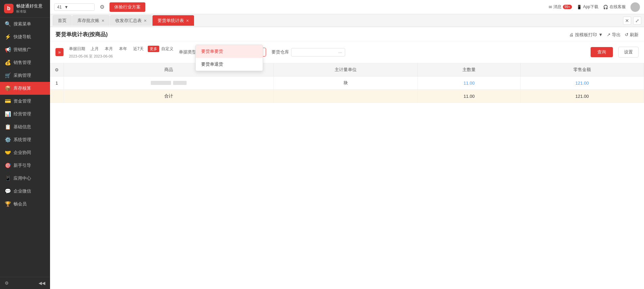  Describe the element at coordinates (606, 7) in the screenshot. I see `headset-icon: 🎧` at that location.